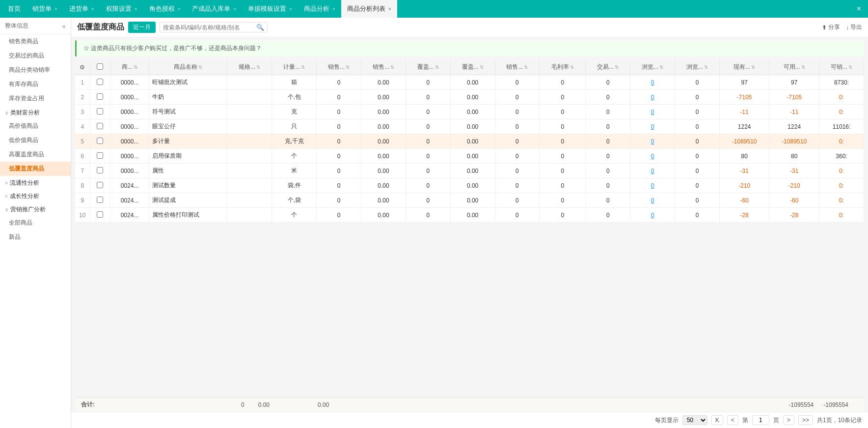 The image size is (868, 428). Describe the element at coordinates (339, 142) in the screenshot. I see `row-sales-qty: 0` at that location.